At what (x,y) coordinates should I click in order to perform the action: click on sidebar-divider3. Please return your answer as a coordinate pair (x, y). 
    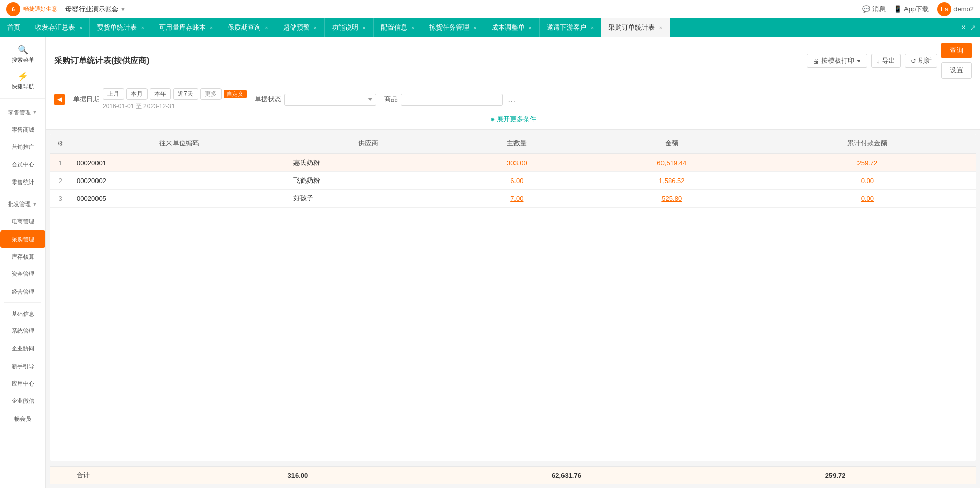
    Looking at the image, I should click on (22, 303).